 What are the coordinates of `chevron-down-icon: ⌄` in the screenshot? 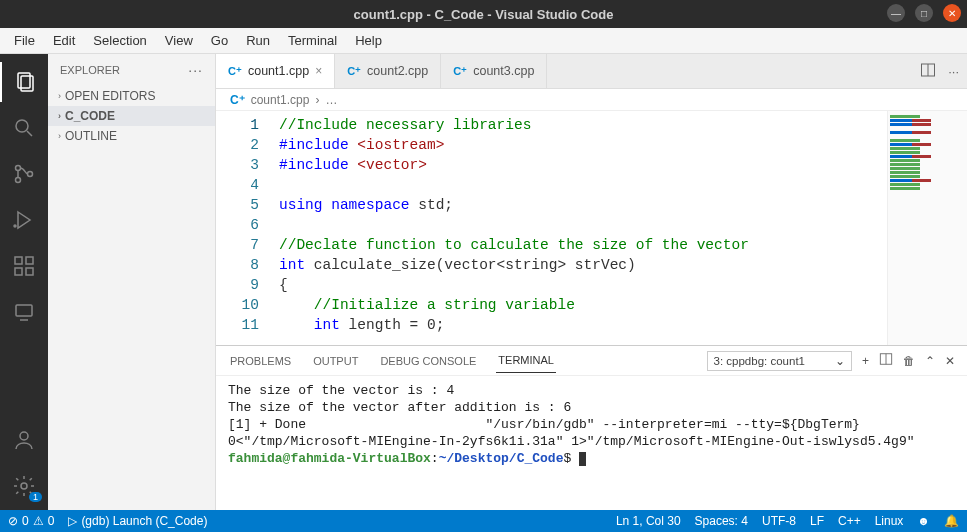 It's located at (840, 361).